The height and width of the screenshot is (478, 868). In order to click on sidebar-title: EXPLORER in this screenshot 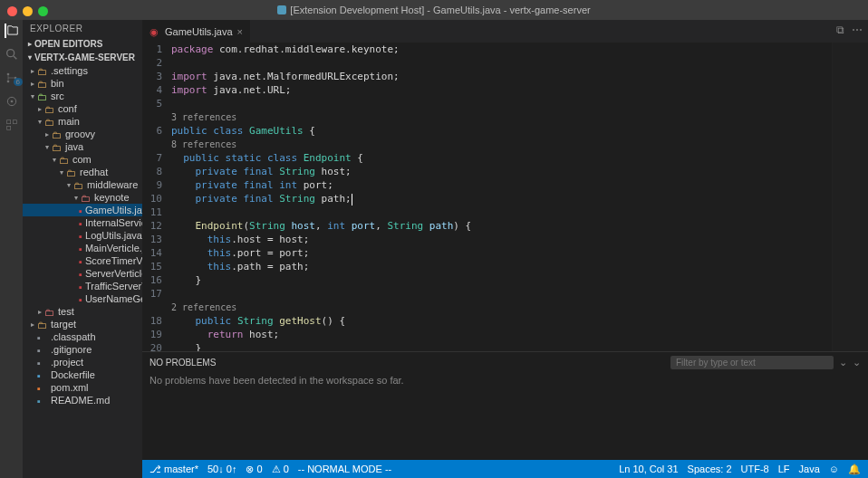, I will do `click(82, 29)`.